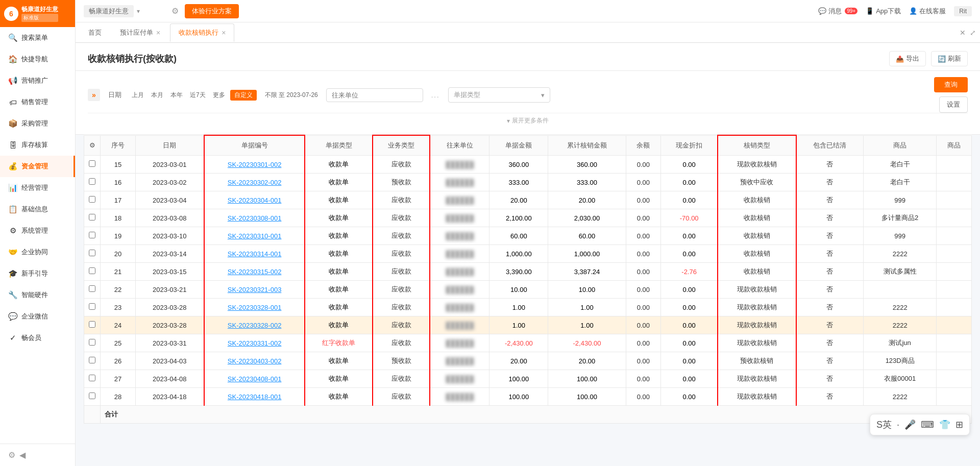 The height and width of the screenshot is (466, 980). What do you see at coordinates (255, 183) in the screenshot?
I see `cell-bill-no: SK-20230302-002` at bounding box center [255, 183].